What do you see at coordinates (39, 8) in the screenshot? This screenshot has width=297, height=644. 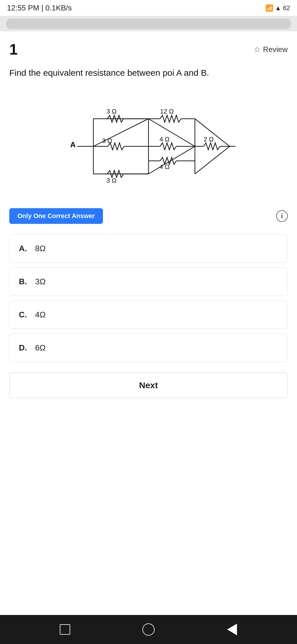 I see `time-display: 12:55 PM | 0.1KB/s` at bounding box center [39, 8].